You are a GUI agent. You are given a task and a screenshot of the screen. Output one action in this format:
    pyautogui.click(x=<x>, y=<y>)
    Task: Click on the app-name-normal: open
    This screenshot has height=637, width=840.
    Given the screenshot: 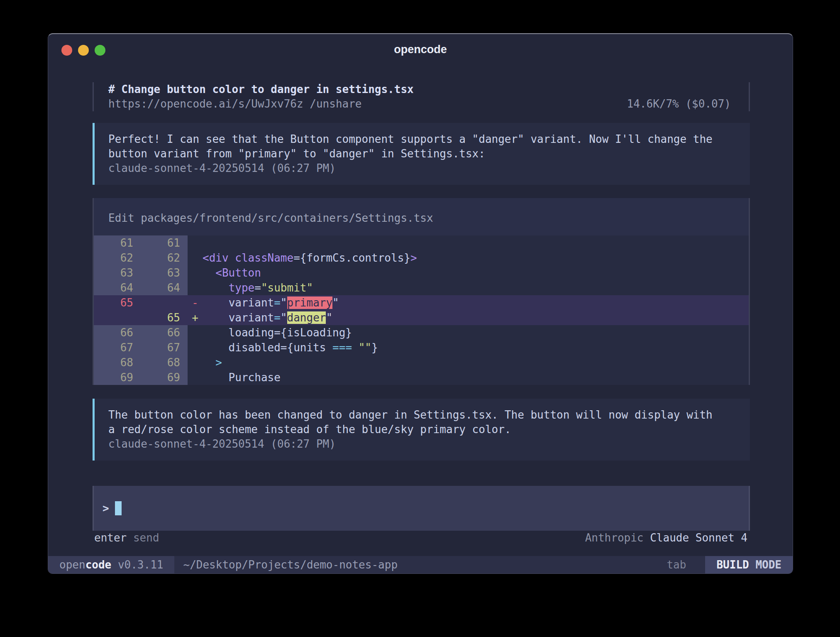 What is the action you would take?
    pyautogui.click(x=72, y=565)
    